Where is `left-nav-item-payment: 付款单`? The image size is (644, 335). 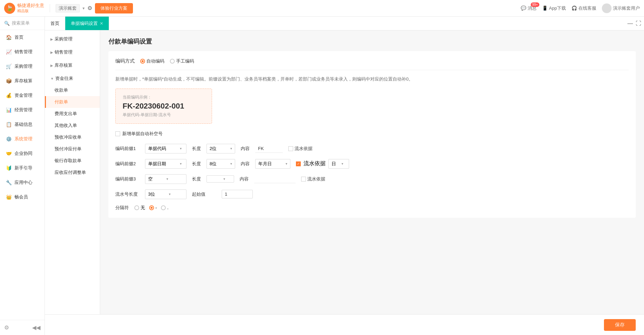
left-nav-item-payment: 付款单 is located at coordinates (73, 102).